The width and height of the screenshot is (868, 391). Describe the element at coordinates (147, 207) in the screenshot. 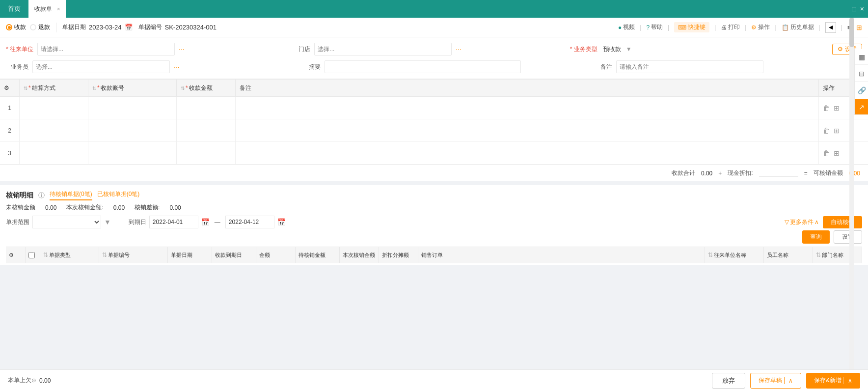

I see `diff-label: 核销差额:` at that location.